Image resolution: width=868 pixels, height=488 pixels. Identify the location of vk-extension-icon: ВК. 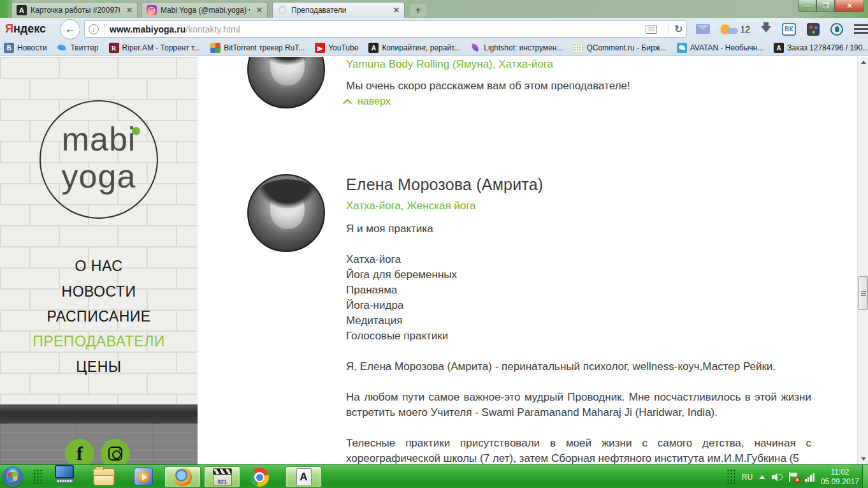
(789, 29).